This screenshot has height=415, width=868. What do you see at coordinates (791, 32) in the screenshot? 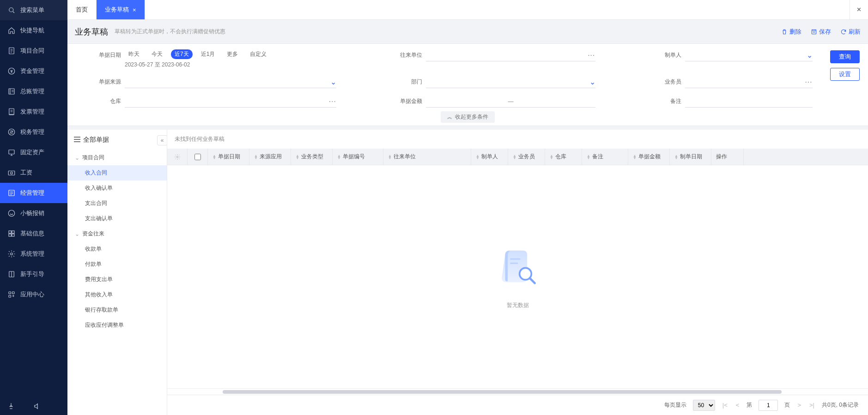
I see `delete-action: 删除` at bounding box center [791, 32].